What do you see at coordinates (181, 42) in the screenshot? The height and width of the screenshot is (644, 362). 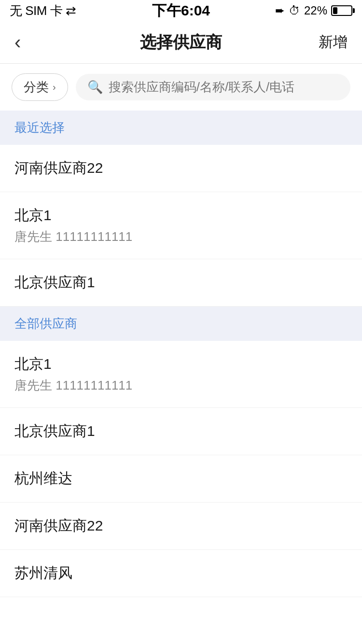 I see `nav-bar: ‹ 选择供应商 新增` at bounding box center [181, 42].